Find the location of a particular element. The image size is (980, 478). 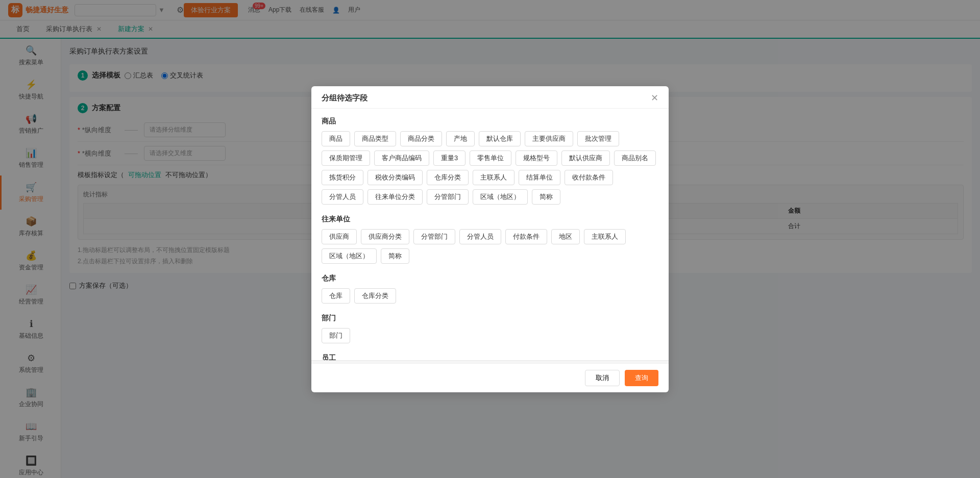

field-tag: 客户商品编码 is located at coordinates (402, 158).